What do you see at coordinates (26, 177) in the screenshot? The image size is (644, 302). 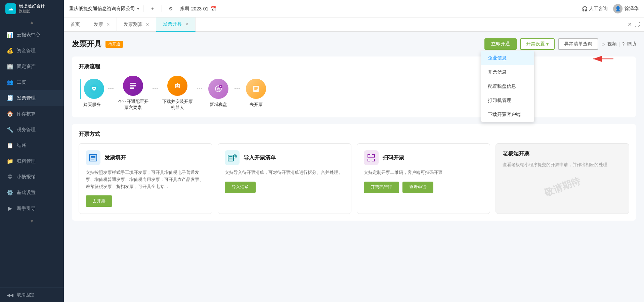 I see `sidebar-label-xiaochang: 小畅报销` at bounding box center [26, 177].